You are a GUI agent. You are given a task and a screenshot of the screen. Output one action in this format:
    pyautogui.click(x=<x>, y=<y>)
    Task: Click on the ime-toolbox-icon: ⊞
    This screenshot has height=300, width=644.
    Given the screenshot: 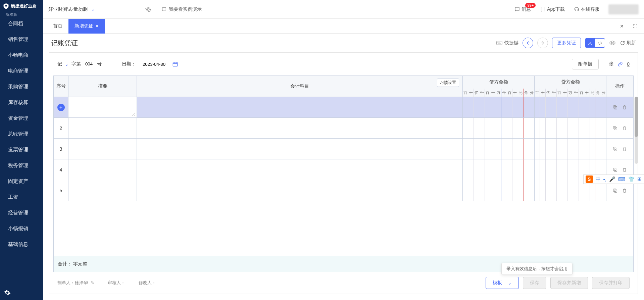 What is the action you would take?
    pyautogui.click(x=640, y=179)
    